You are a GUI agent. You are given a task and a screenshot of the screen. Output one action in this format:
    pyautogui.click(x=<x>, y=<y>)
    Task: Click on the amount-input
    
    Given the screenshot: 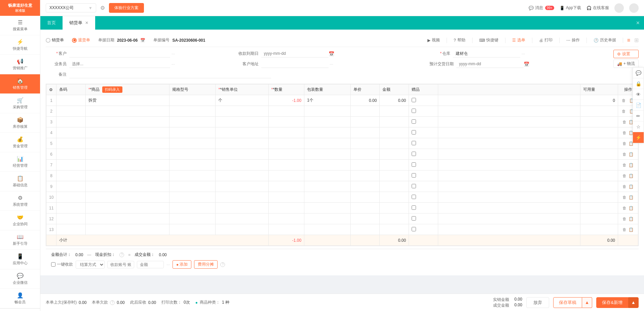 What is the action you would take?
    pyautogui.click(x=150, y=265)
    